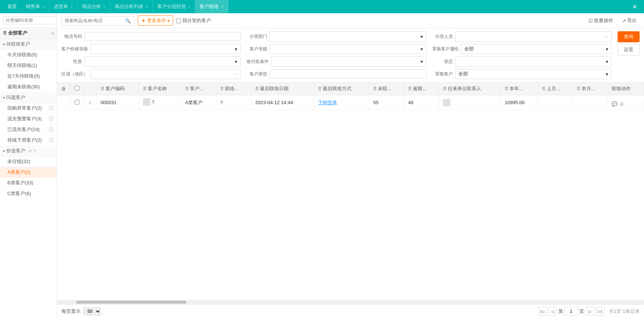 This screenshot has height=318, width=644. Describe the element at coordinates (337, 49) in the screenshot. I see `filter-row-2: 客户价格等级 客户等级` at that location.